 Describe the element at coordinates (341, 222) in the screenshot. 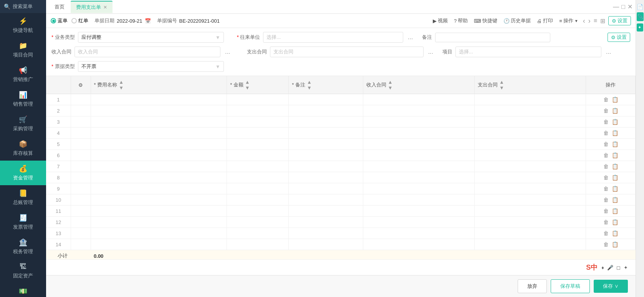

I see `table-row: 12 🗑 📋` at that location.